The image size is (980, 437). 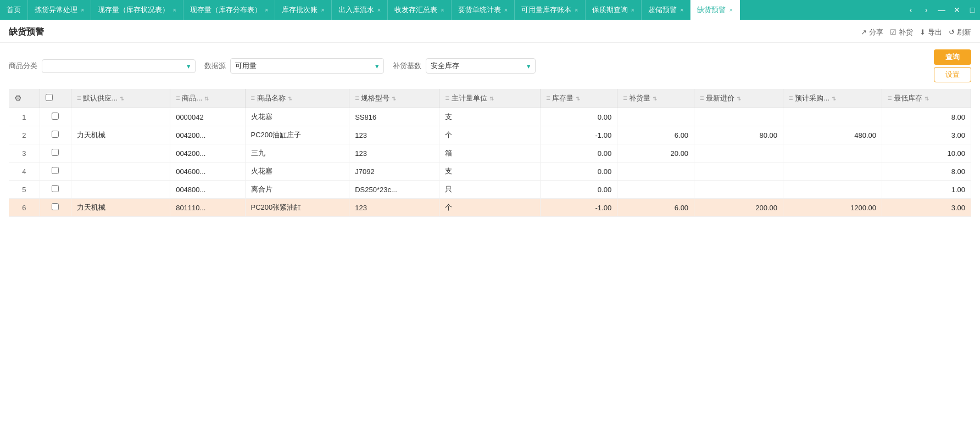 I want to click on col-header-product_code: ≡ 商品...⇅, so click(x=208, y=99).